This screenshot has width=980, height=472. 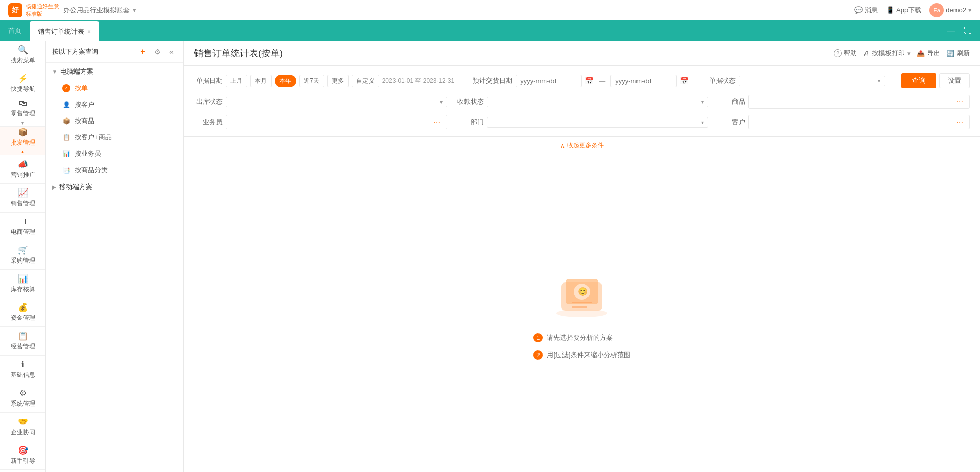 I want to click on expected-date-end-input, so click(x=644, y=81).